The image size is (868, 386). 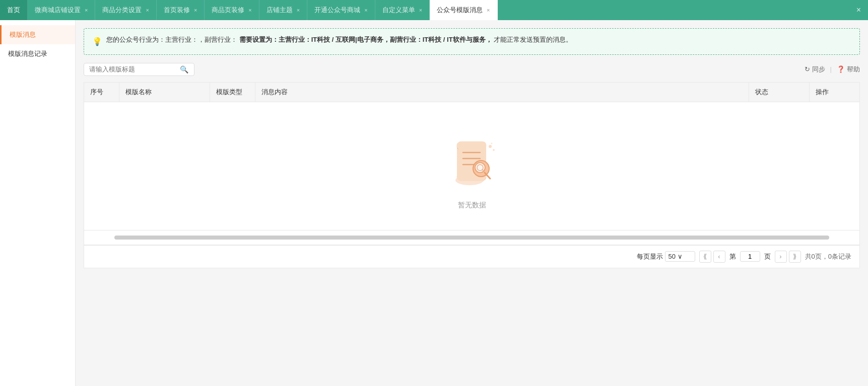 I want to click on sidebar-template-msg-label: 模版消息, so click(x=23, y=34).